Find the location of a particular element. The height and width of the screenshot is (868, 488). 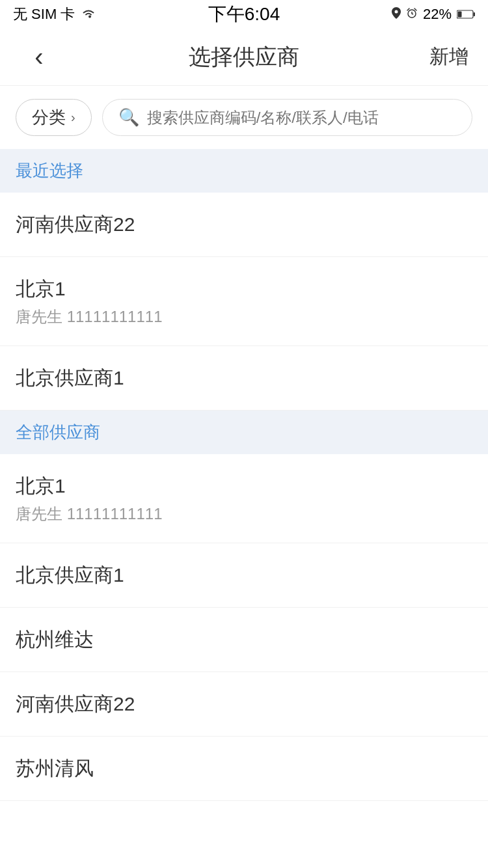

add-button: 新增 is located at coordinates (449, 57).